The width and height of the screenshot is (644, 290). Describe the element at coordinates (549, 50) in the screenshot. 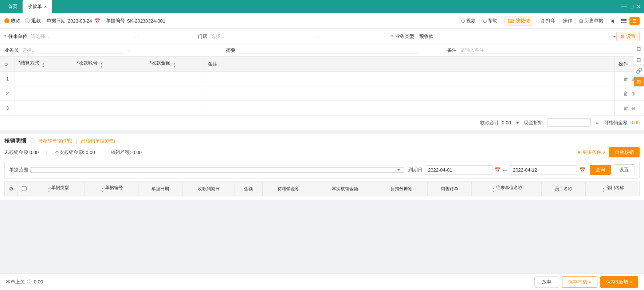

I see `remark-input` at that location.